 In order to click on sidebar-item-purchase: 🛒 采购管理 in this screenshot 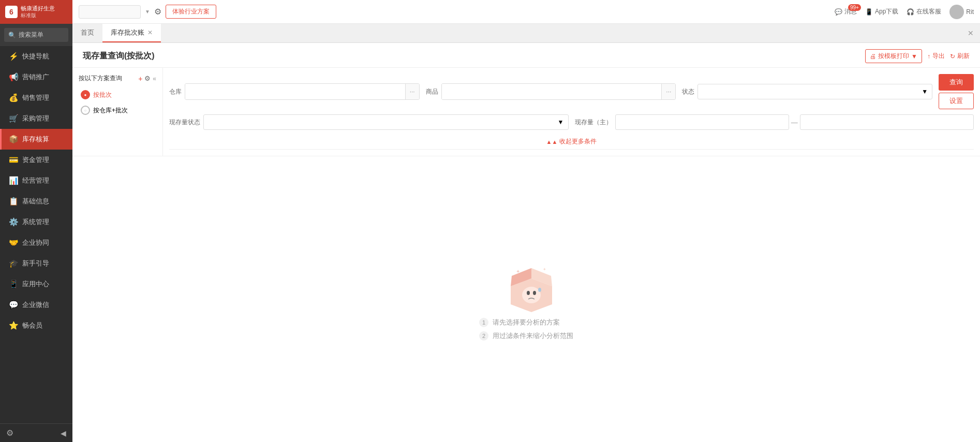, I will do `click(36, 119)`.